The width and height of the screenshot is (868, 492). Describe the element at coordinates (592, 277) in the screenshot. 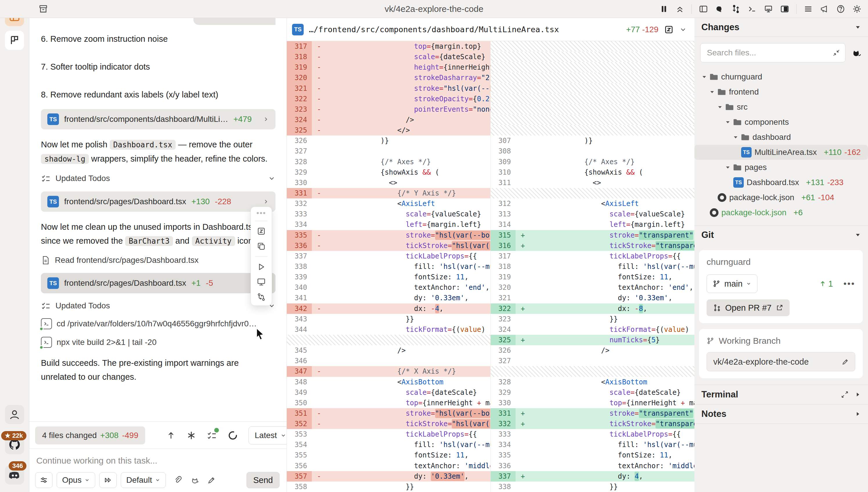

I see `diff-row: 319 fontSize: 11,` at that location.